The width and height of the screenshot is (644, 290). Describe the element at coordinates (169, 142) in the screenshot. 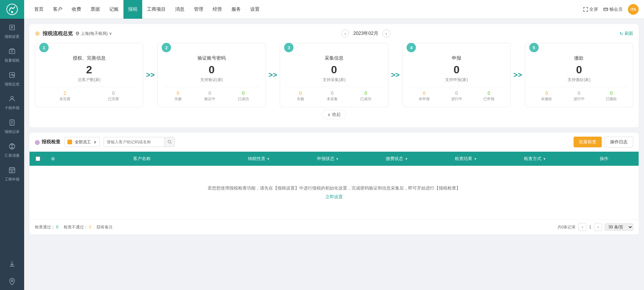

I see `search-button` at that location.